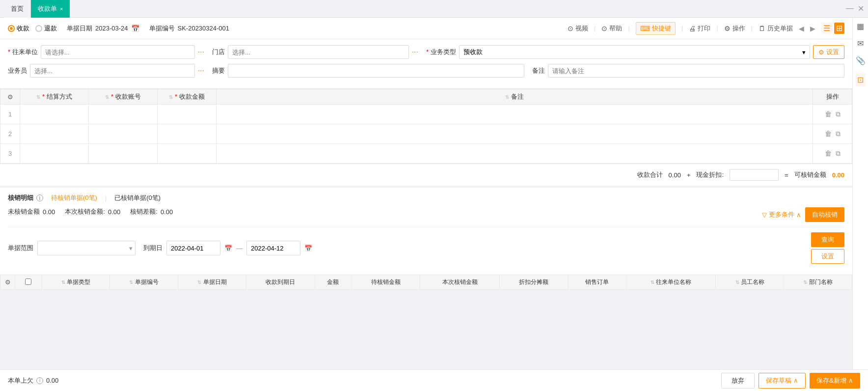 Image resolution: width=868 pixels, height=391 pixels. What do you see at coordinates (515, 114) in the screenshot?
I see `row-1-note` at bounding box center [515, 114].